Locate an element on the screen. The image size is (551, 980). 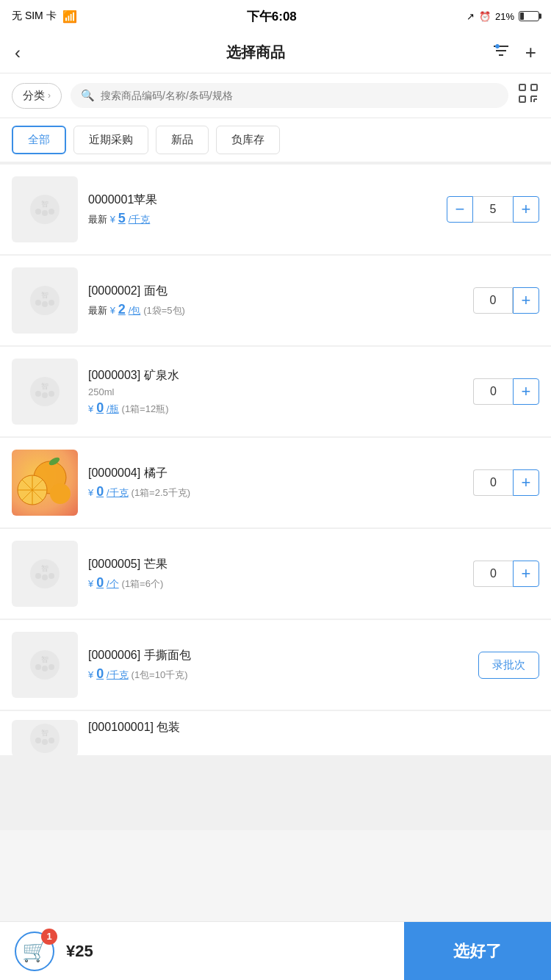
status-right: ↗ ⏰ 21% is located at coordinates (503, 16).